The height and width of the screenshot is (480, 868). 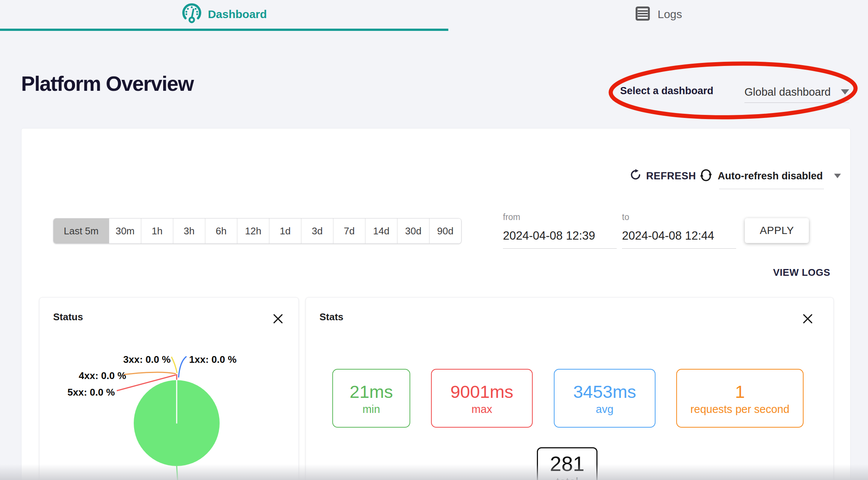 I want to click on refresh-icon, so click(x=636, y=176).